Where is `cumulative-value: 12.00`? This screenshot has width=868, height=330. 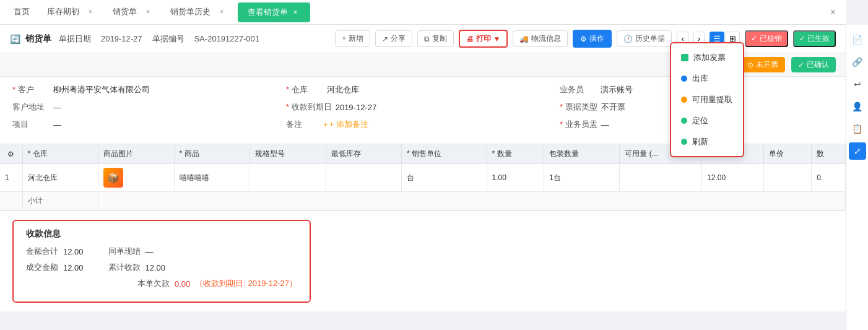 cumulative-value: 12.00 is located at coordinates (156, 267).